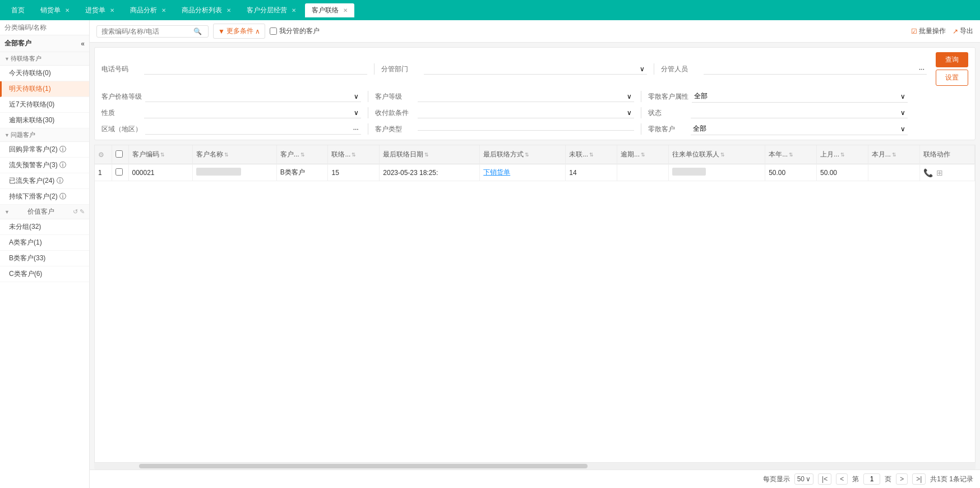 This screenshot has height=488, width=980. I want to click on filter-manager-input: ···, so click(815, 70).